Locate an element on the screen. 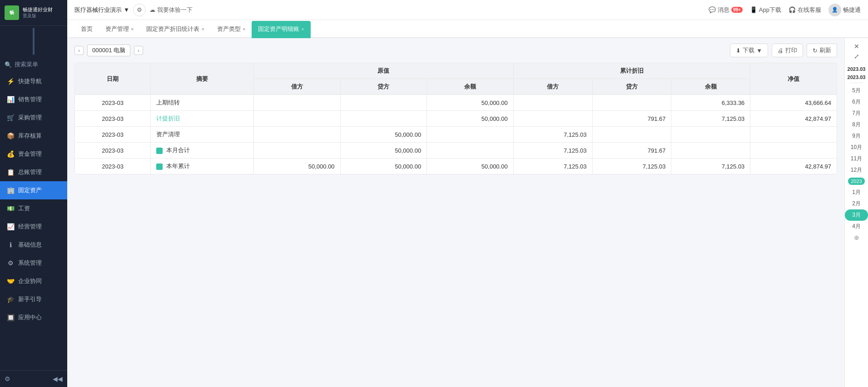 The image size is (868, 387). tab-home: 首页 is located at coordinates (87, 30).